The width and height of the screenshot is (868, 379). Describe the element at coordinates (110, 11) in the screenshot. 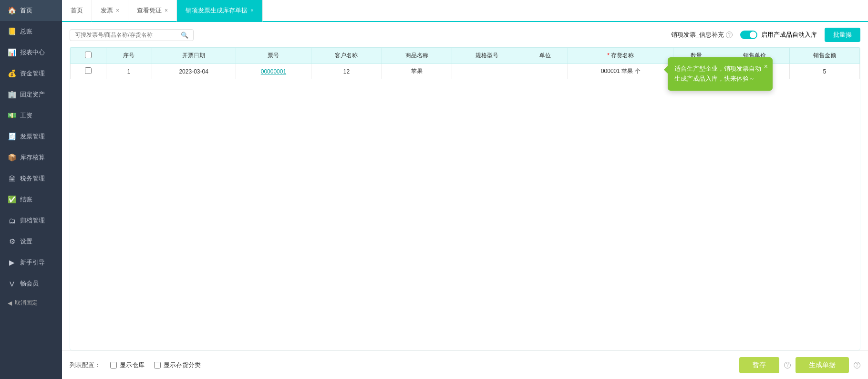

I see `tab-invoice: 发票 ×` at that location.